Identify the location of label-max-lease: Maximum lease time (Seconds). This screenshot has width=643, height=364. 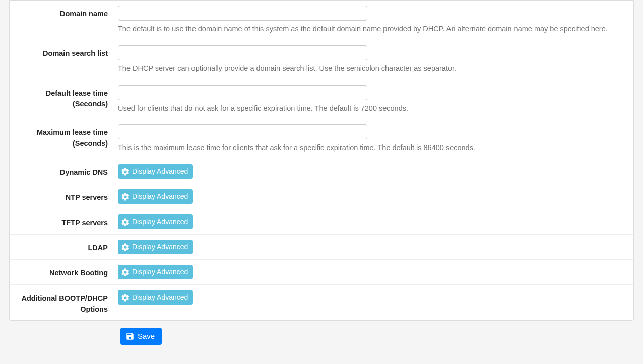
(63, 139).